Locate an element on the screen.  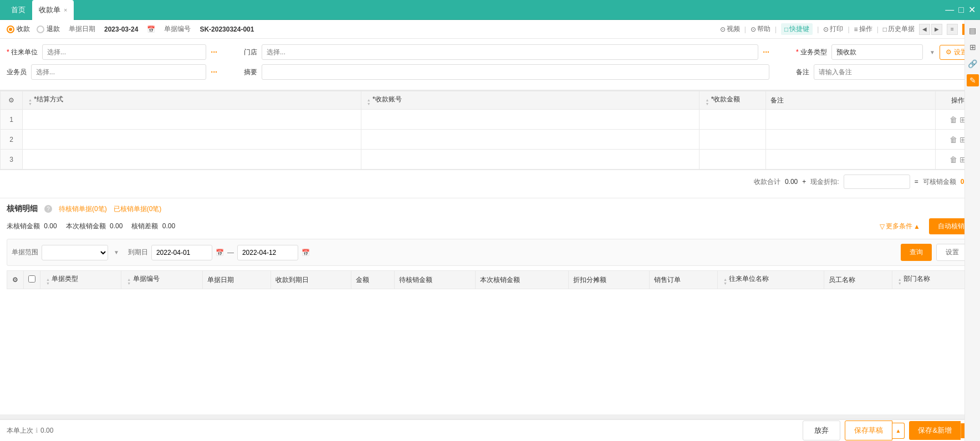
window-controls: — □ ✕ is located at coordinates (960, 10).